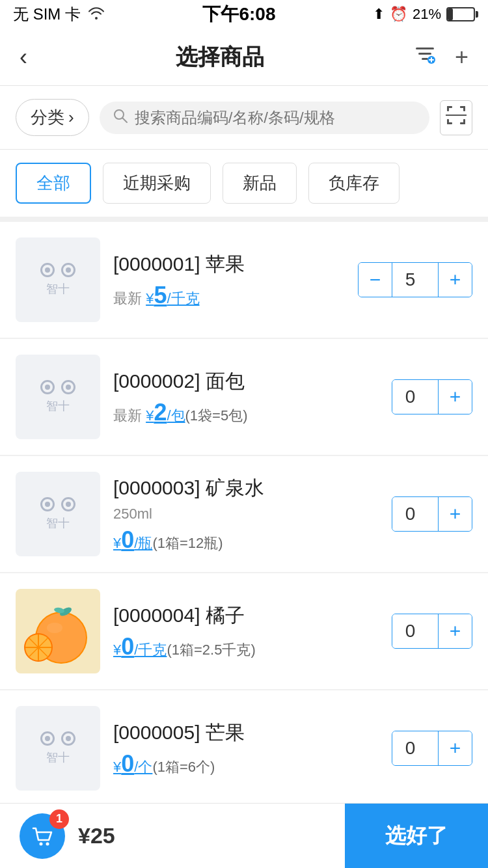 The width and height of the screenshot is (488, 868). I want to click on product-image-5: 智十, so click(58, 748).